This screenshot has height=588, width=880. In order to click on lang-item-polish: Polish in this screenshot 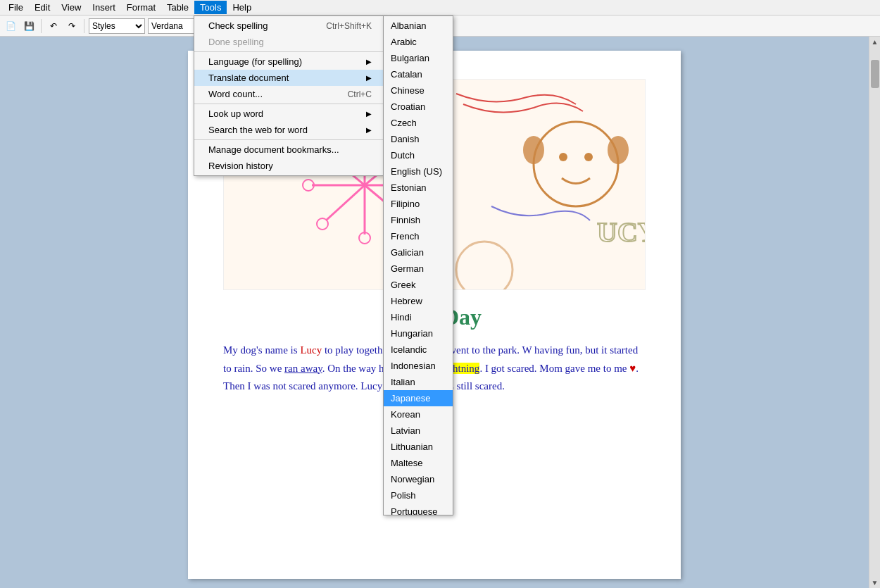, I will do `click(418, 496)`.